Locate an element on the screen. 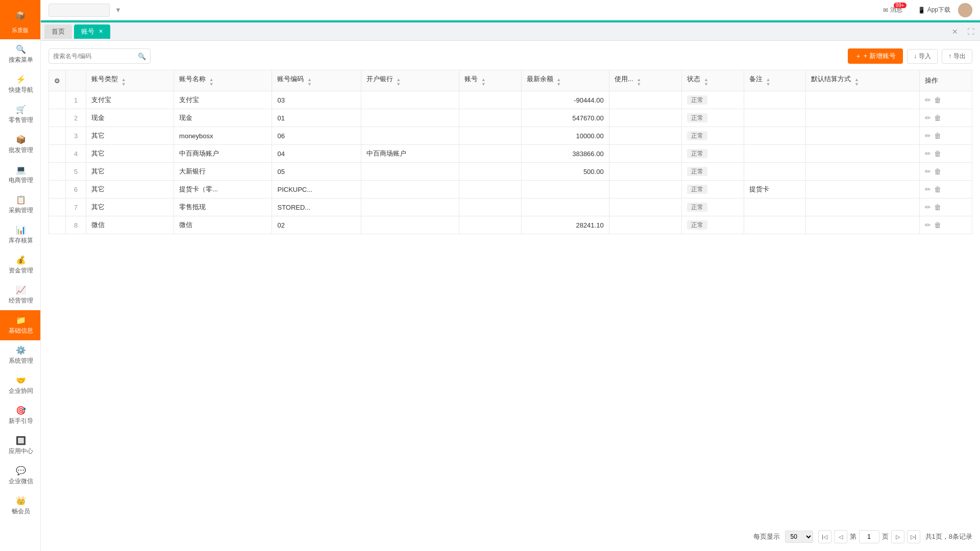  sidebar-item-fund-mgmt: 💰 资金管理 is located at coordinates (20, 265).